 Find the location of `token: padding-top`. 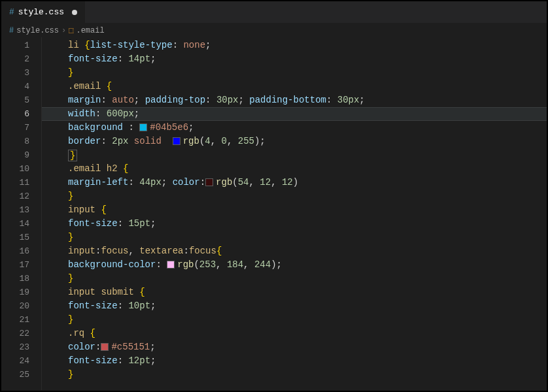

token: padding-top is located at coordinates (175, 101).